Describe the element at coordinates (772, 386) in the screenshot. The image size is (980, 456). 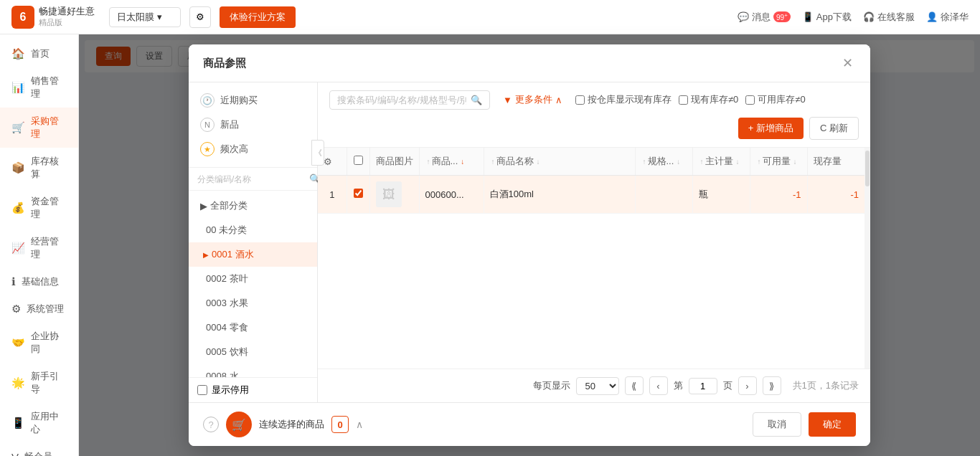
I see `last-page-btn: ⟫` at that location.